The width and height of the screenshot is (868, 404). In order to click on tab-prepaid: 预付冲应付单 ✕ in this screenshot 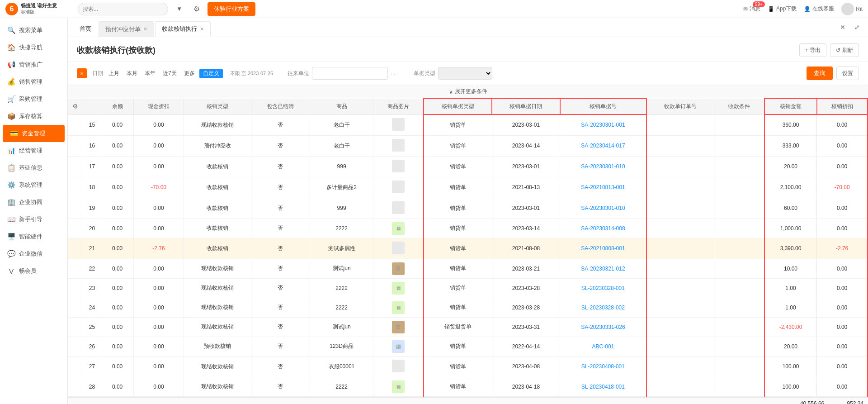, I will do `click(127, 29)`.